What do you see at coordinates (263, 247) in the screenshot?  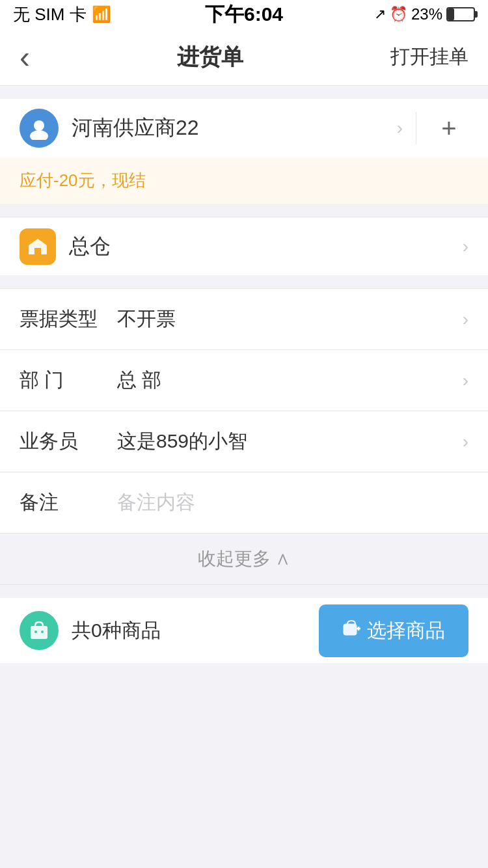 I see `warehouse-name: 总仓` at bounding box center [263, 247].